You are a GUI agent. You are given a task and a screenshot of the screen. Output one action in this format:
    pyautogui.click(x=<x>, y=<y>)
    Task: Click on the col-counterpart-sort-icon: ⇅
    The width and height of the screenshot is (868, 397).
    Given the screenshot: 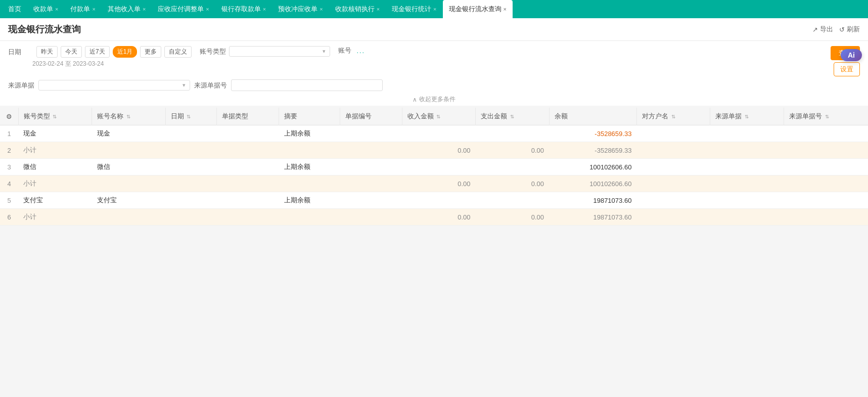 What is the action you would take?
    pyautogui.click(x=673, y=116)
    